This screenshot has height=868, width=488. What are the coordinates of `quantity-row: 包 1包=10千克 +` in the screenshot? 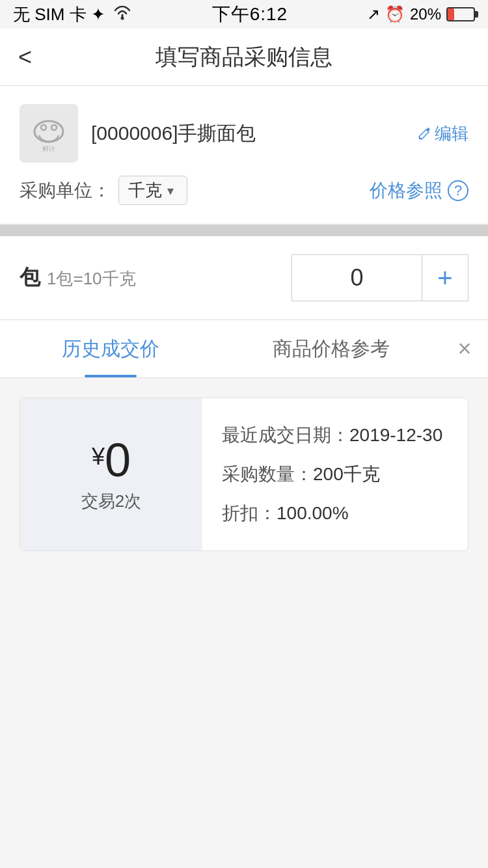 It's located at (244, 278).